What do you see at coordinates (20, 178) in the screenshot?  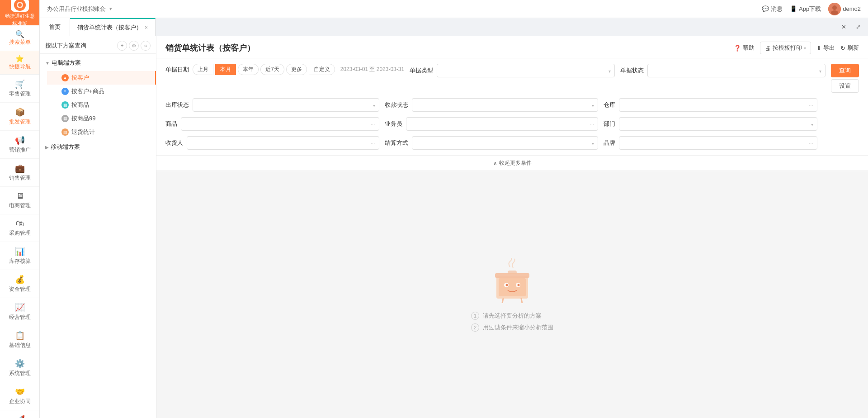 I see `sidebar-item-sales-mgmt-label: 销售管理` at bounding box center [20, 178].